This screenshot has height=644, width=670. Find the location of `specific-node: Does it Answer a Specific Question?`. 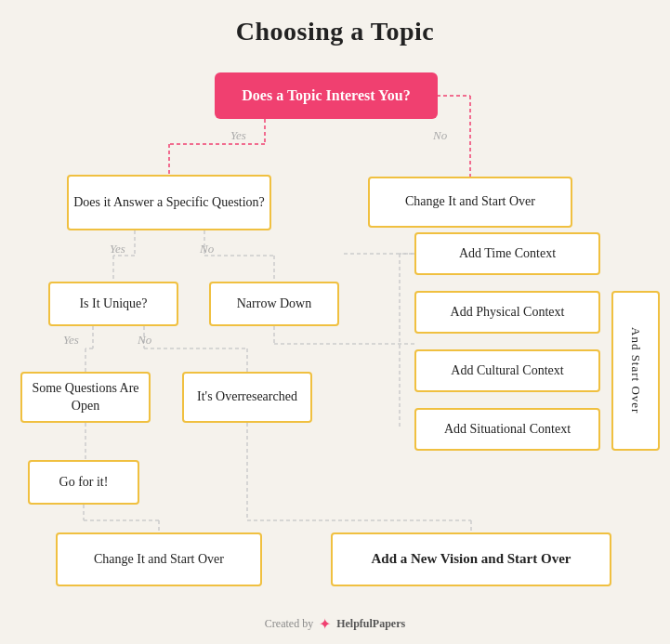

specific-node: Does it Answer a Specific Question? is located at coordinates (169, 203).